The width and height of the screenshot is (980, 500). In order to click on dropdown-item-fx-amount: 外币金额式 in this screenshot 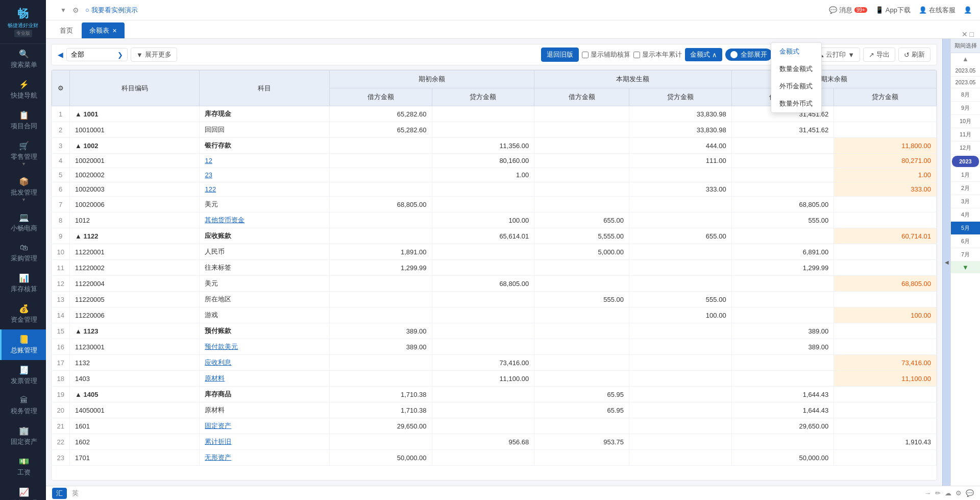, I will do `click(796, 86)`.